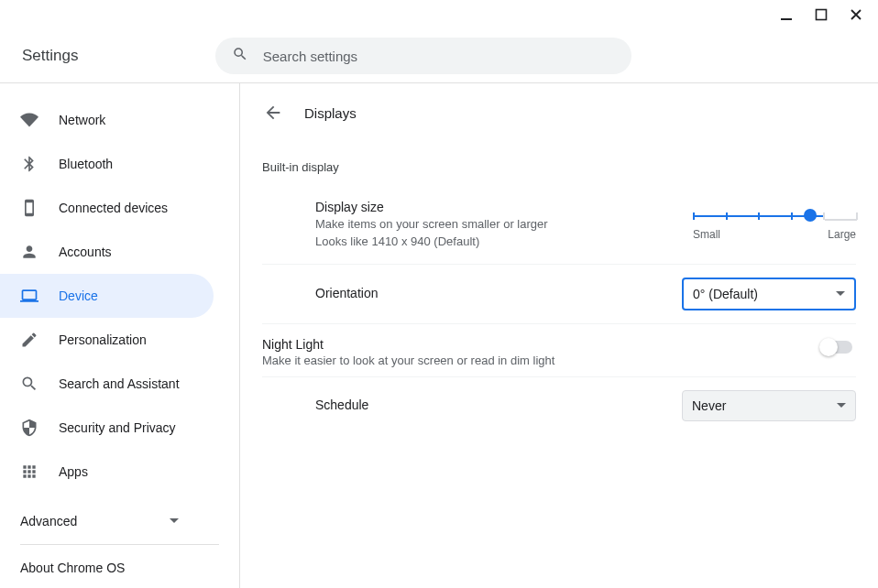 The width and height of the screenshot is (878, 588). I want to click on row-orientation: Orientation 0° (Default), so click(559, 295).